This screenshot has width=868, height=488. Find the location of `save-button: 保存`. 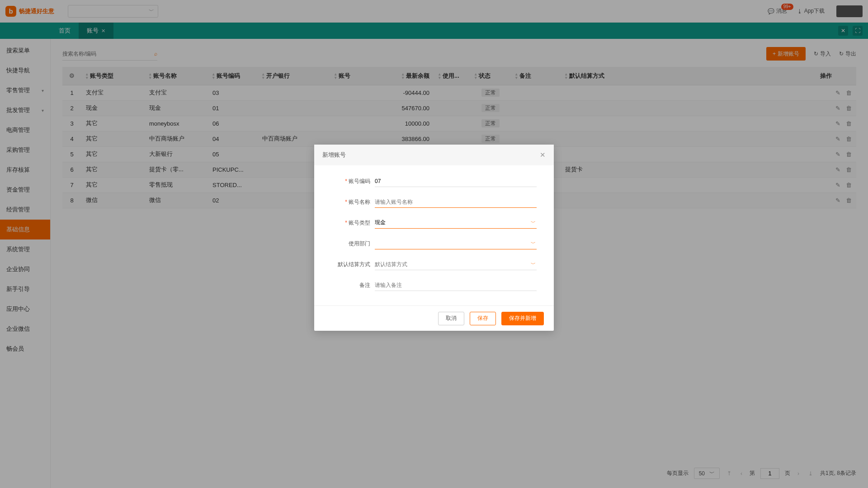

save-button: 保存 is located at coordinates (483, 319).